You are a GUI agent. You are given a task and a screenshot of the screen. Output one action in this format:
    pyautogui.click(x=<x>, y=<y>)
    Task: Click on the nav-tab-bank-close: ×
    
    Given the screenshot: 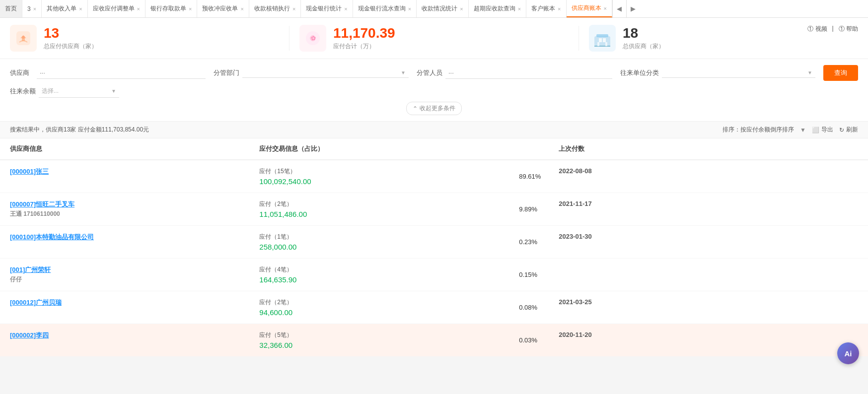 What is the action you would take?
    pyautogui.click(x=190, y=9)
    